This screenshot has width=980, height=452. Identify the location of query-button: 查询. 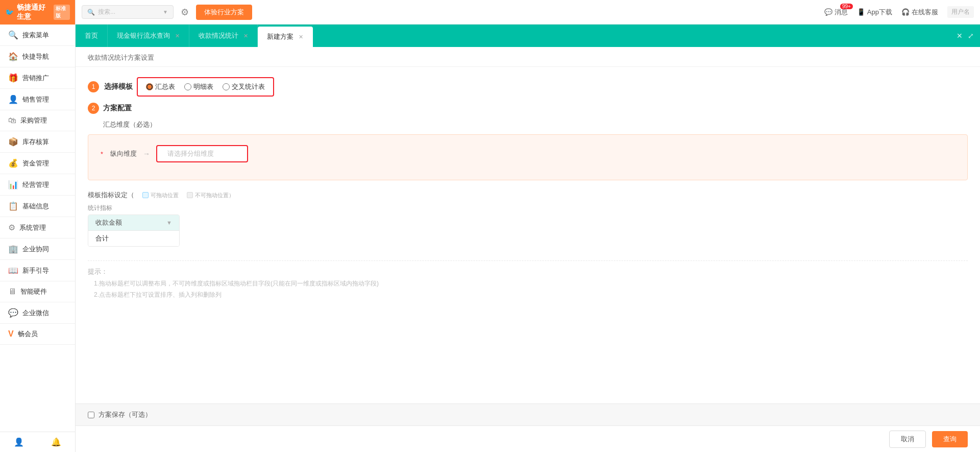
(950, 439).